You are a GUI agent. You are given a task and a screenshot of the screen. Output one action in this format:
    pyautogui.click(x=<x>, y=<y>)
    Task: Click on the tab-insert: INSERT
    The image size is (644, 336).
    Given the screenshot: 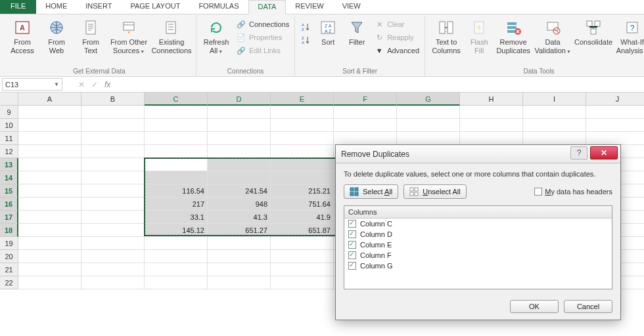 What is the action you would take?
    pyautogui.click(x=99, y=7)
    